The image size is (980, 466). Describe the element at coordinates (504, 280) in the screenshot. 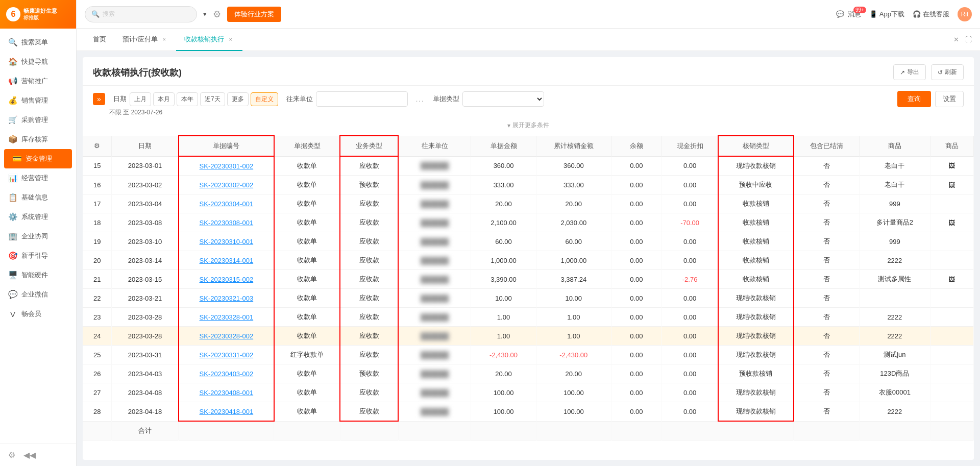

I see `cell-amount: 3,390.00` at that location.